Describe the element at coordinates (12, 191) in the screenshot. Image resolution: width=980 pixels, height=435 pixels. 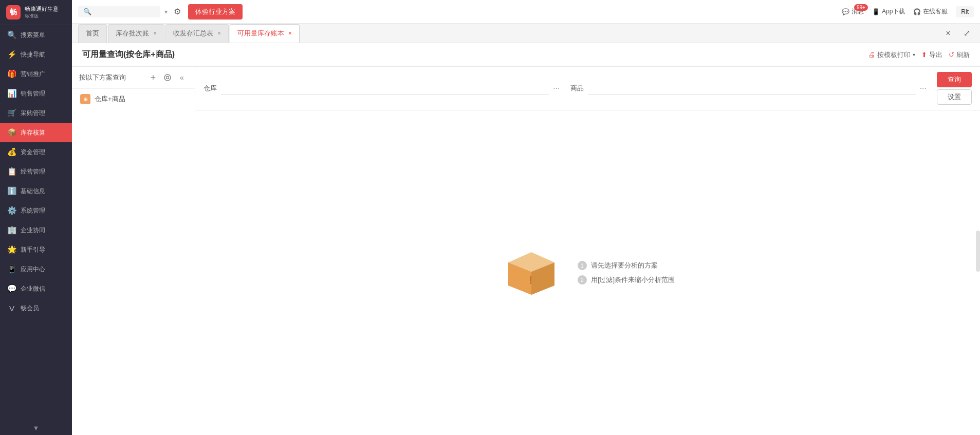
I see `basic-info-icon: ℹ️` at that location.